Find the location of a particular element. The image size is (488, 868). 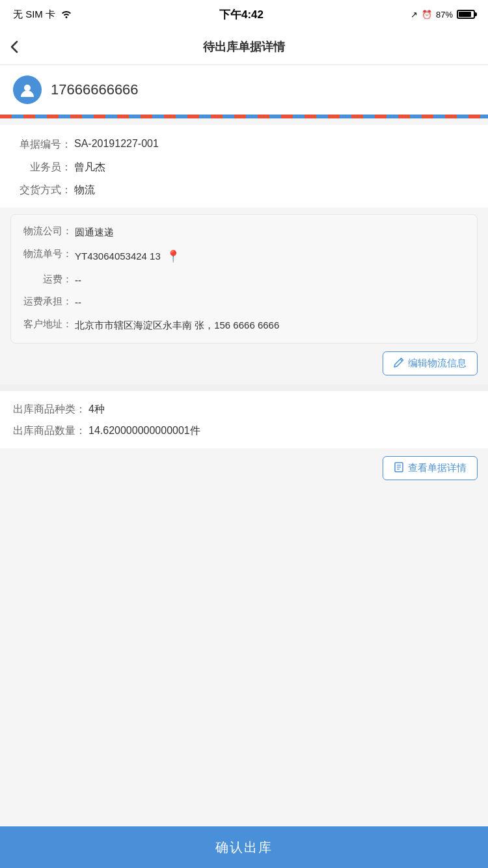

tracking-number-row: 物流单号： YT43064053424 13 📍 is located at coordinates (244, 256).